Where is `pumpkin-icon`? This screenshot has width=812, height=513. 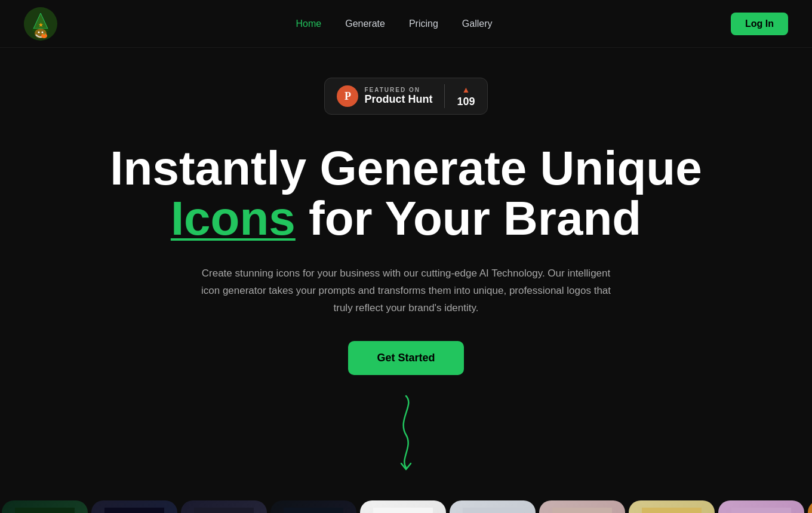 pumpkin-icon is located at coordinates (810, 506).